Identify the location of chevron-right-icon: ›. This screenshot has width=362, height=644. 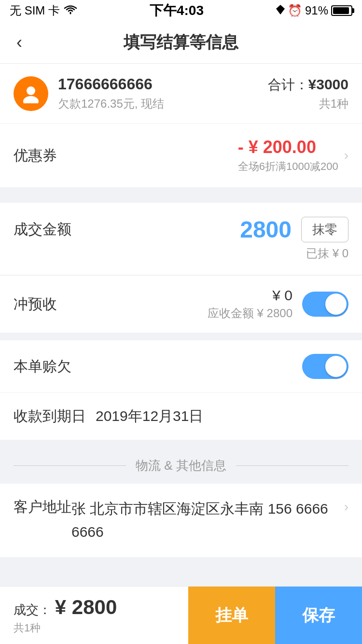
(347, 155).